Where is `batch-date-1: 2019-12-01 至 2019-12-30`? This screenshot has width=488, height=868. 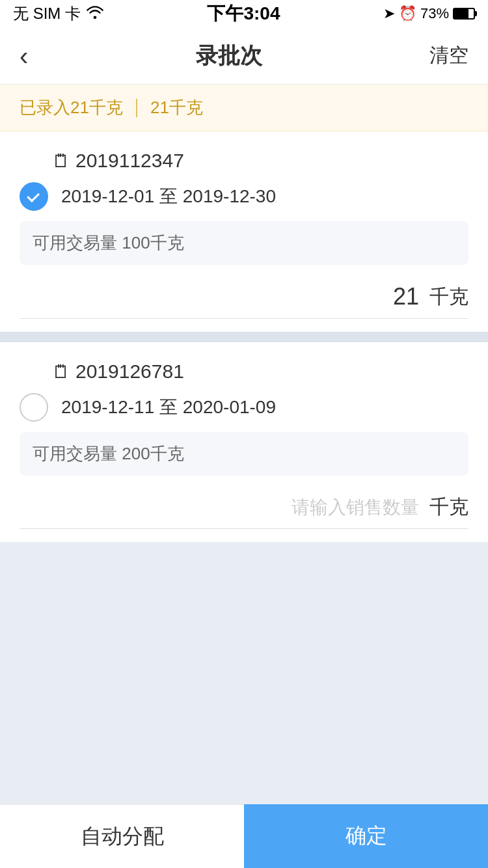 batch-date-1: 2019-12-01 至 2019-12-30 is located at coordinates (169, 197).